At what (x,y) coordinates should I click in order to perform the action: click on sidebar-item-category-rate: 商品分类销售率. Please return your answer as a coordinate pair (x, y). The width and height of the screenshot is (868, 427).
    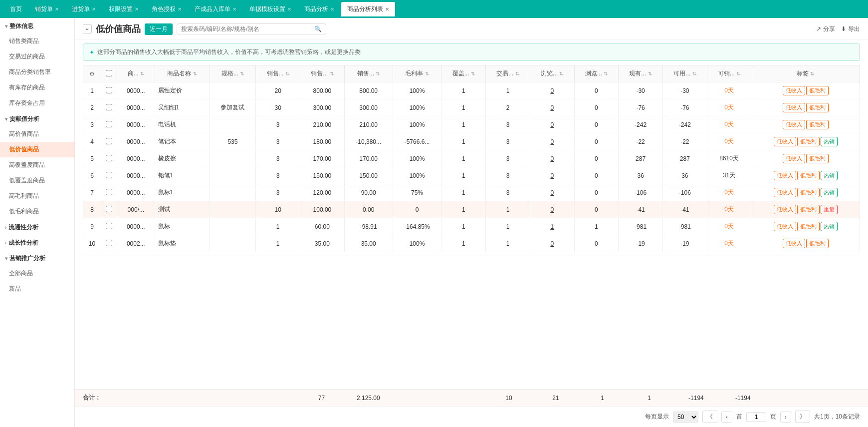
    Looking at the image, I should click on (37, 72).